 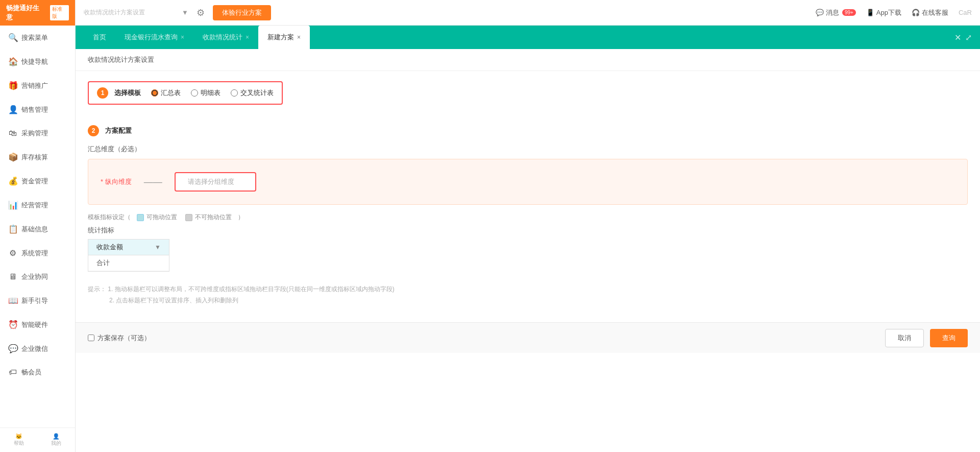 What do you see at coordinates (35, 133) in the screenshot?
I see `sidebar-label-4: 采购管理` at bounding box center [35, 133].